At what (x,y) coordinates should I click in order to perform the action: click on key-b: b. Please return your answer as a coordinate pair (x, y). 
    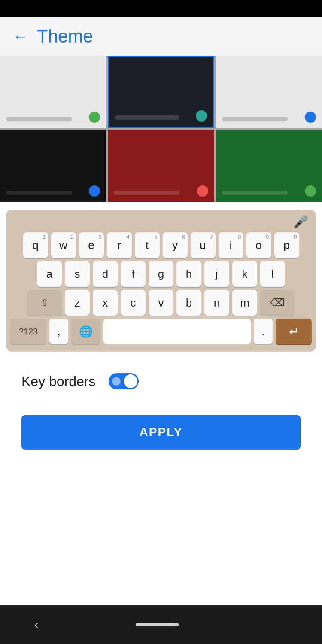
    Looking at the image, I should click on (189, 303).